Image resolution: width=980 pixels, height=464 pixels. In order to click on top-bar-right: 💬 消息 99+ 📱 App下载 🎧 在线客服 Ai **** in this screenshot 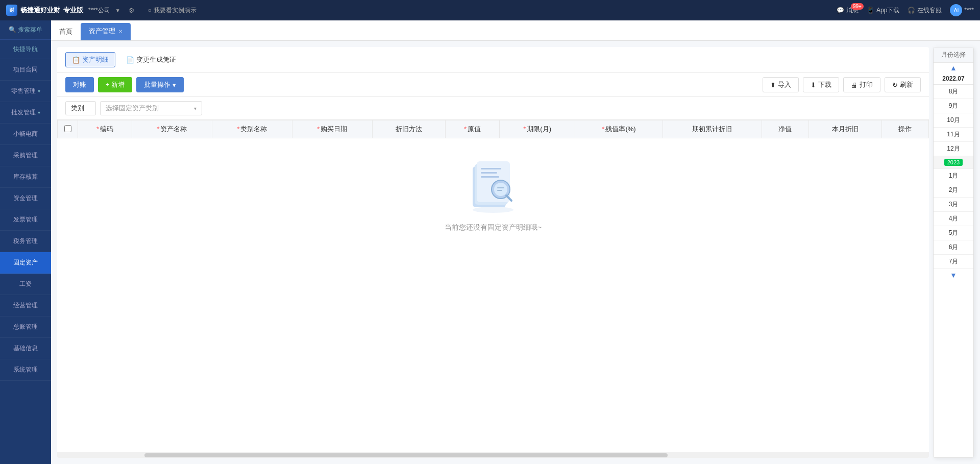, I will do `click(905, 10)`.